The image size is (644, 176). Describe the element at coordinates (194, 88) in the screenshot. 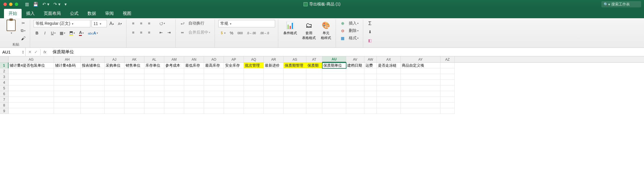

I see `cell-AN5` at that location.